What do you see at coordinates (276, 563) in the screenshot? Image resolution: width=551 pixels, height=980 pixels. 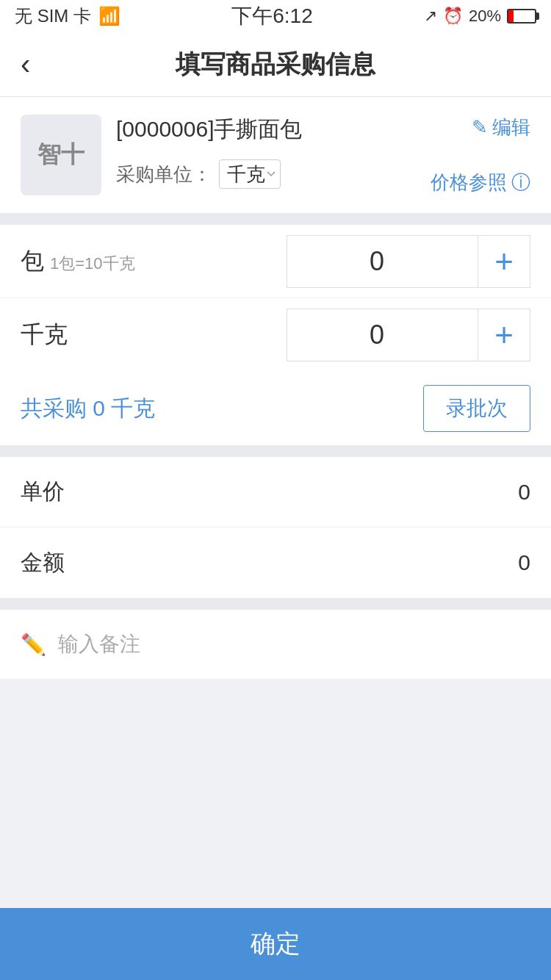 I see `amount-row: 金额 0` at bounding box center [276, 563].